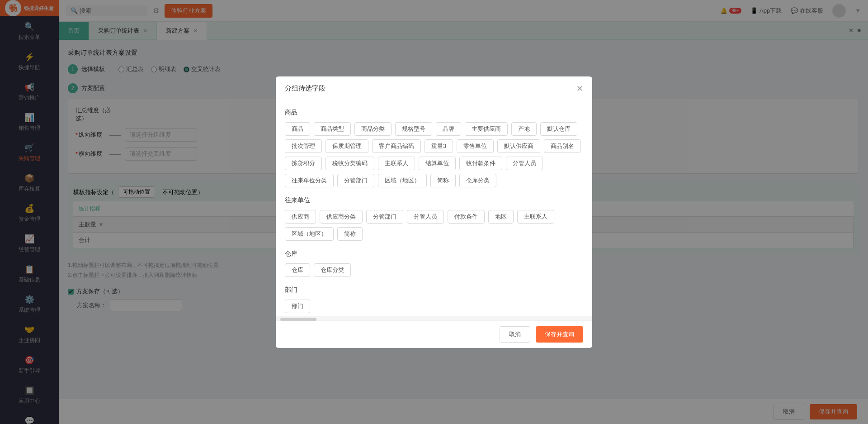  What do you see at coordinates (434, 318) in the screenshot?
I see `modal-hscroll` at bounding box center [434, 318].